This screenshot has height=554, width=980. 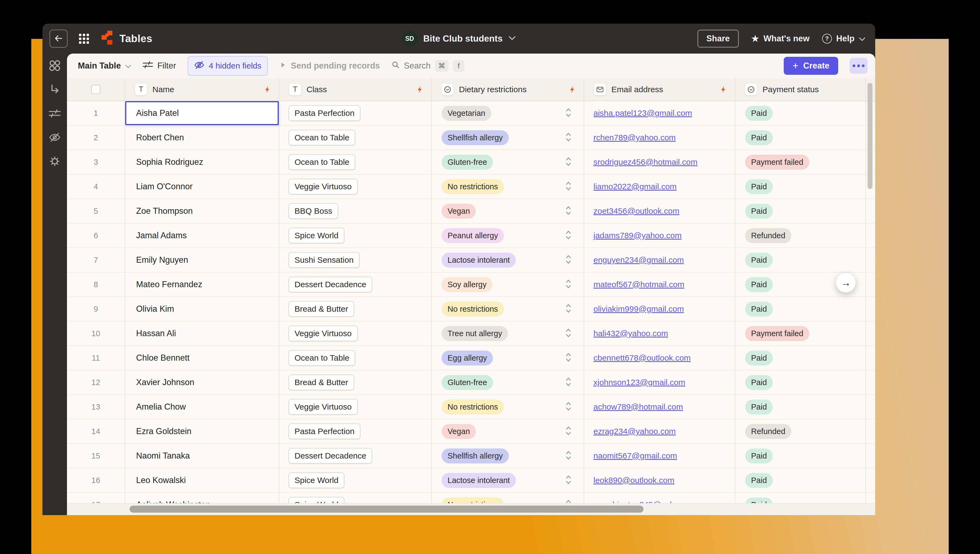 What do you see at coordinates (637, 211) in the screenshot?
I see `email-link: zoet3456@outlook.com` at bounding box center [637, 211].